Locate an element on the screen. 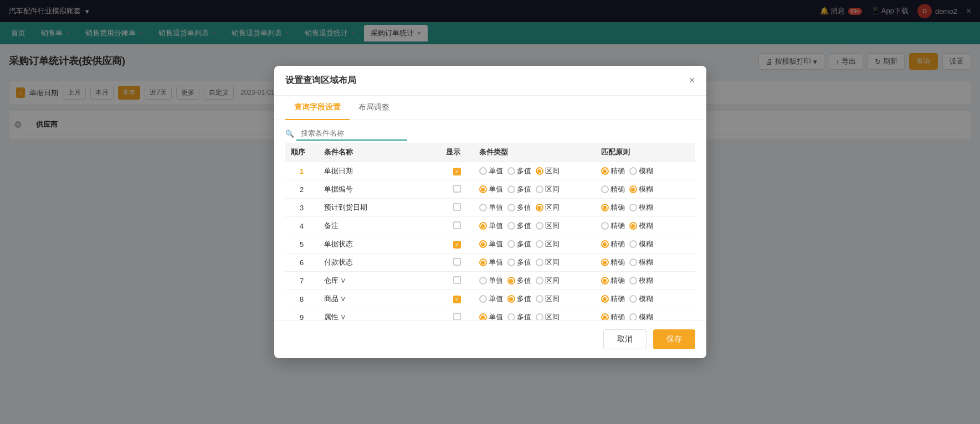 The image size is (980, 424). table-header-row: 顺序 条件名称 显示 条件类型 匹配原则 is located at coordinates (490, 146).